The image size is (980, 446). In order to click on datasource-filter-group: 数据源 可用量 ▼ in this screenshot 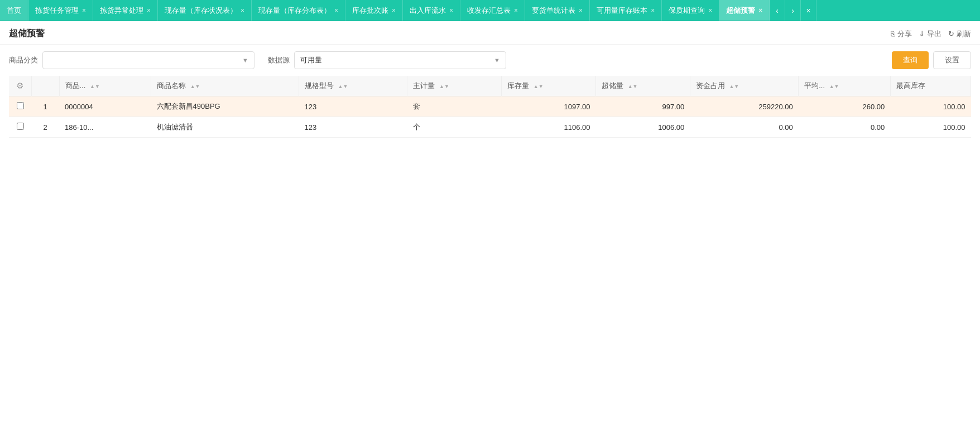, I will do `click(387, 60)`.